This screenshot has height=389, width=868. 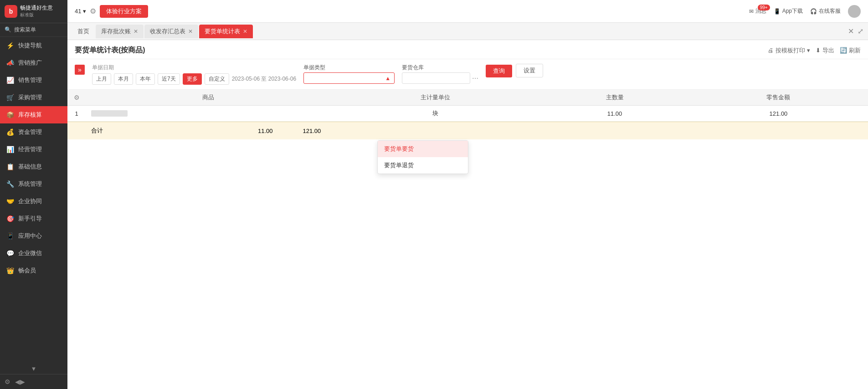 I want to click on row-num: 1, so click(x=77, y=114).